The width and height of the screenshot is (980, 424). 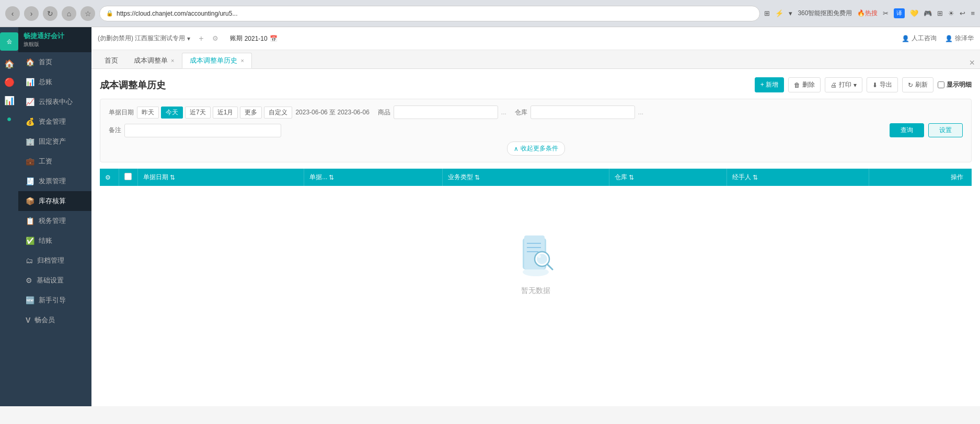 What do you see at coordinates (798, 178) in the screenshot?
I see `th-operator: 经手人 ⇅` at bounding box center [798, 178].